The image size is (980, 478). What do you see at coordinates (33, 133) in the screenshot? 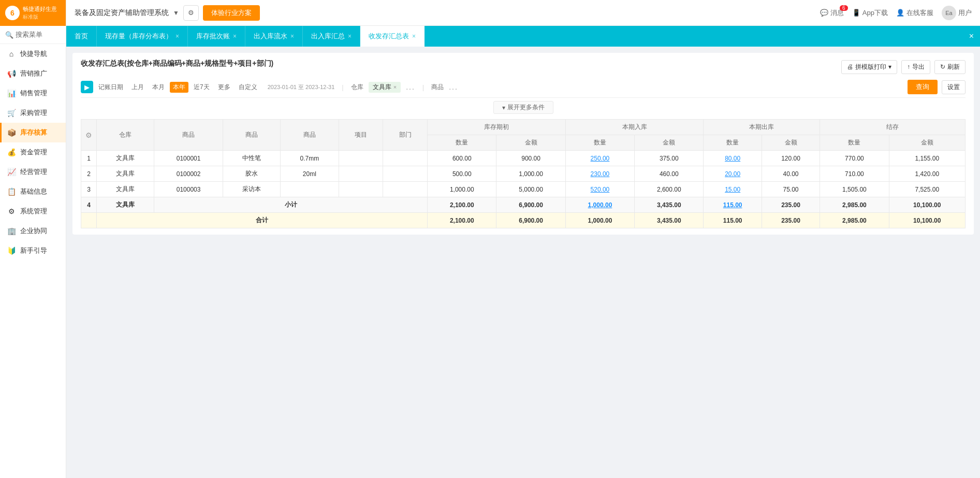
I see `sidebar-item-inventory: 📦 库存核算` at bounding box center [33, 133].